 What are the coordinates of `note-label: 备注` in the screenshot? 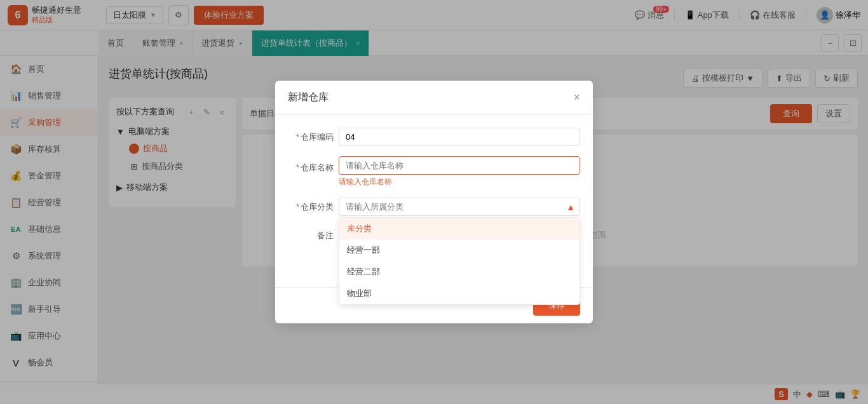 It's located at (313, 234).